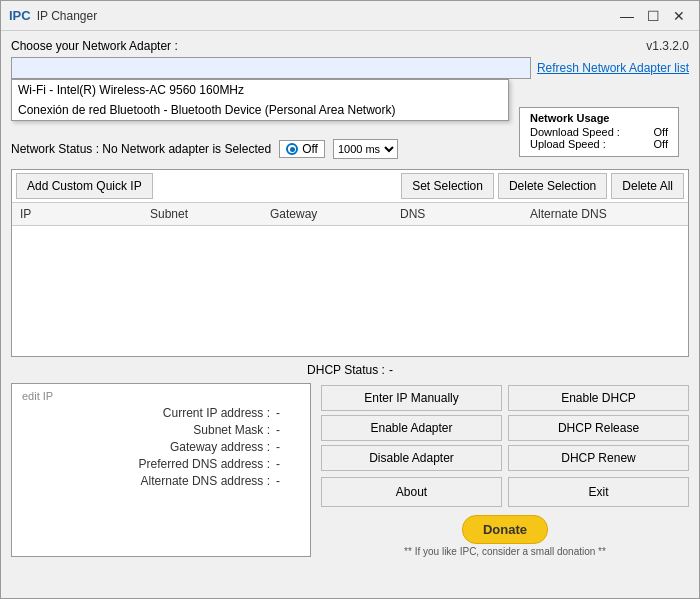 The width and height of the screenshot is (700, 599). What do you see at coordinates (505, 428) in the screenshot?
I see `action-row-2: Enable Adapter DHCP Release` at bounding box center [505, 428].